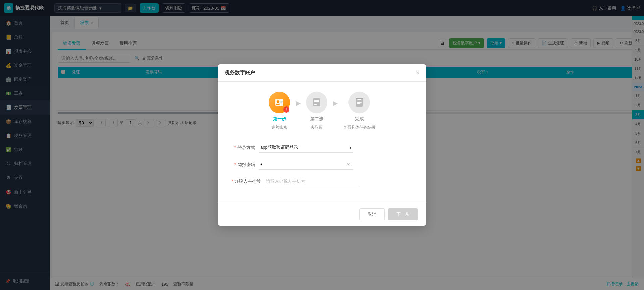 The width and height of the screenshot is (644, 290). I want to click on cancel-button: 取消, so click(372, 214).